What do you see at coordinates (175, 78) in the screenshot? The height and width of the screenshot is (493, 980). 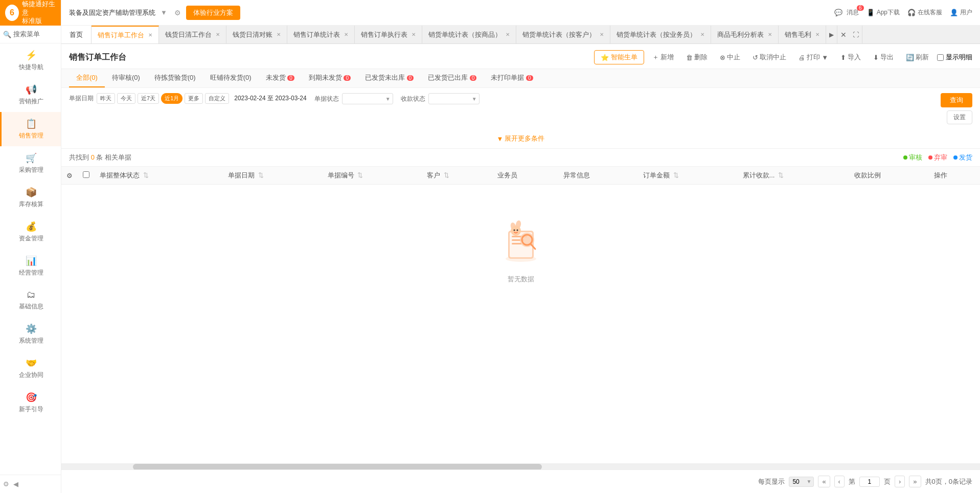 I see `filter-tab-pending-check: 待拣货验货(0)` at bounding box center [175, 78].